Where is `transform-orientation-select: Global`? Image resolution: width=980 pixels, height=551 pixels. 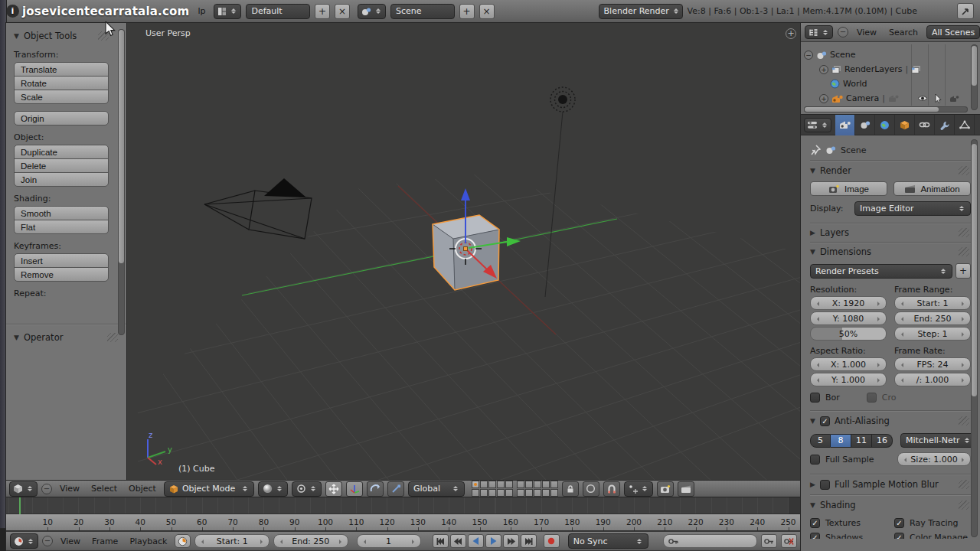
transform-orientation-select: Global is located at coordinates (436, 489).